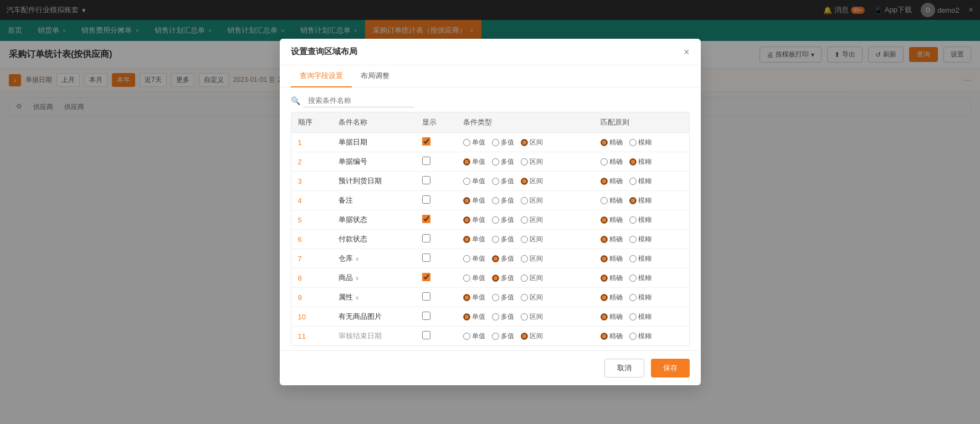 This screenshot has height=424, width=980. Describe the element at coordinates (687, 52) in the screenshot. I see `dialog-close-button: ×` at that location.